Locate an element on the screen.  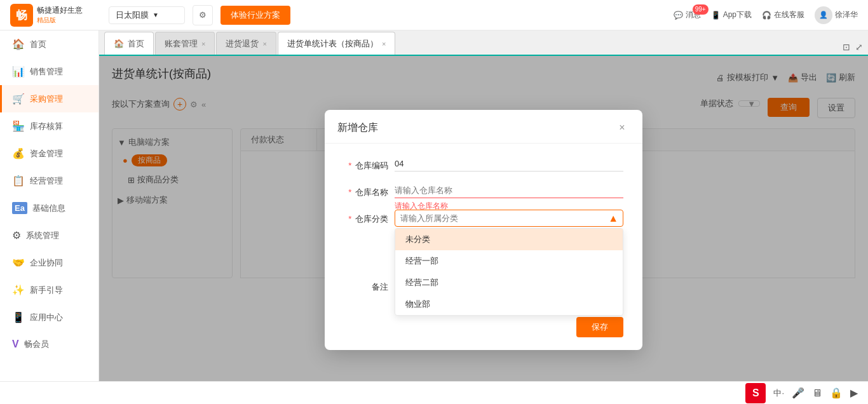
inventory-icon: 🏪 is located at coordinates (18, 126).